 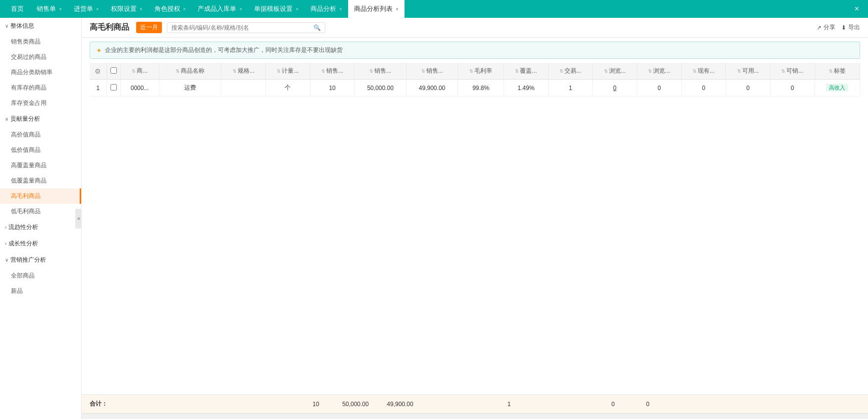 I want to click on footer-spacer-spec, so click(x=252, y=404).